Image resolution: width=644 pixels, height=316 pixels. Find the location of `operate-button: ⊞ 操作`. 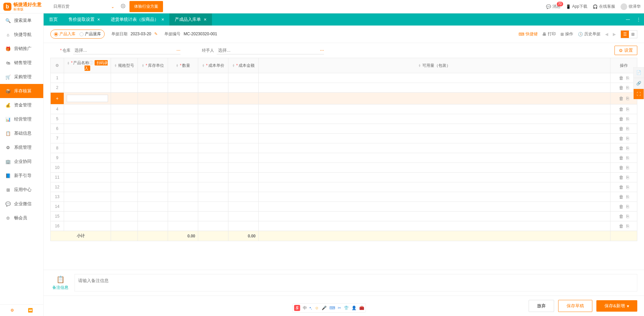

operate-button: ⊞ 操作 is located at coordinates (567, 34).